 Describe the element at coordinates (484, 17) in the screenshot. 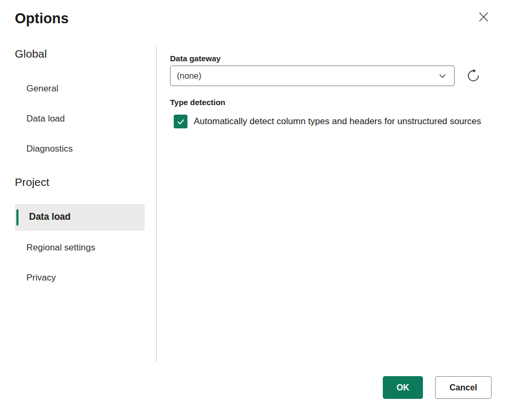

I see `close-button` at that location.